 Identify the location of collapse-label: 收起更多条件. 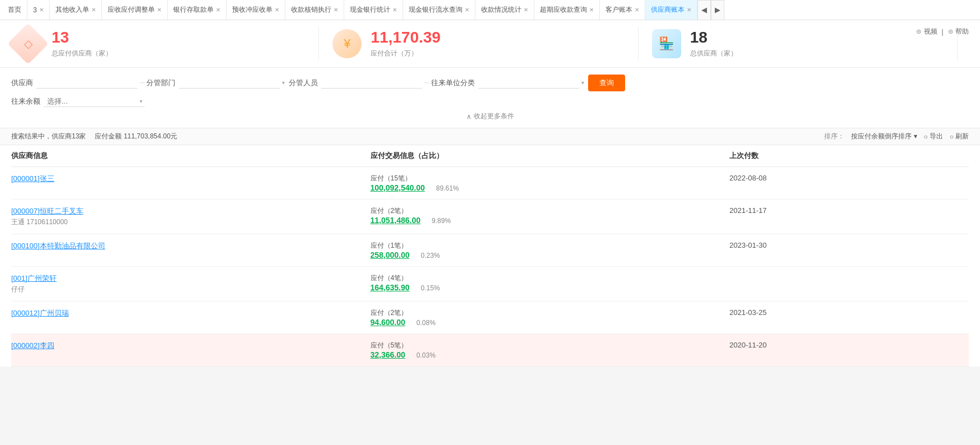
(494, 117).